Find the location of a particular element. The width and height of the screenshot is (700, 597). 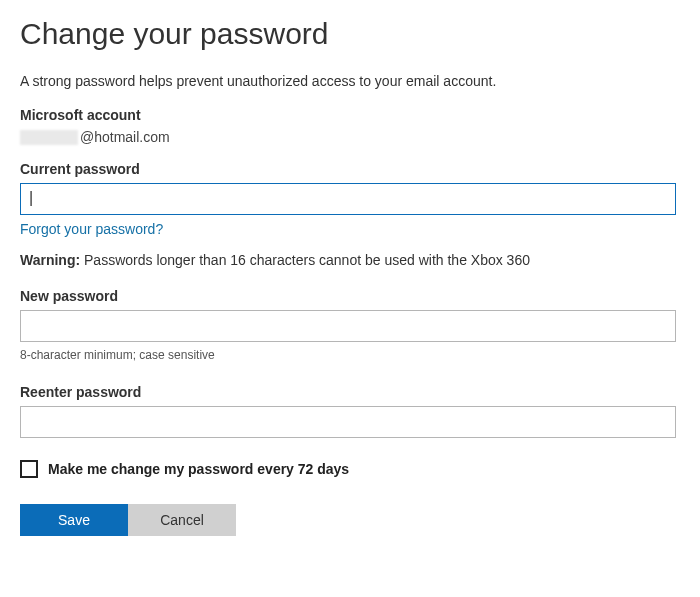

new-password-input is located at coordinates (348, 326).